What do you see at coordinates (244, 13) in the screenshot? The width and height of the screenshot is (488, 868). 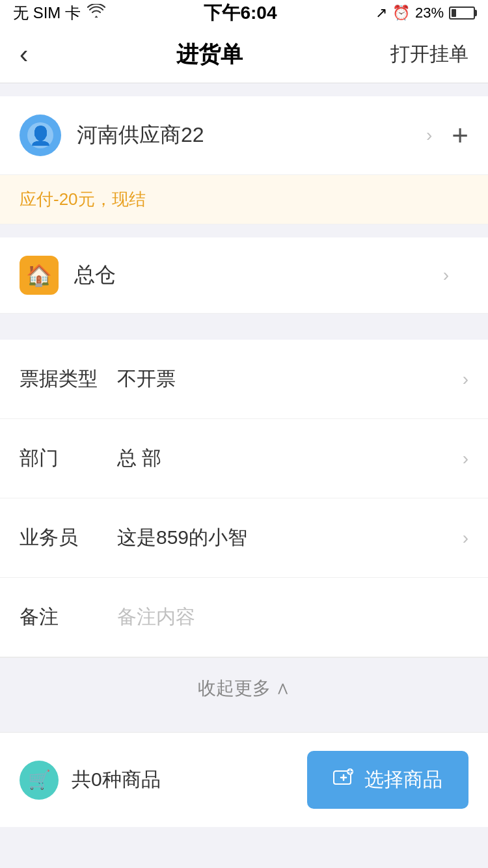 I see `status-bar: 无 SIM 卡 下午6:04 ↗ ⏰ 23%` at bounding box center [244, 13].